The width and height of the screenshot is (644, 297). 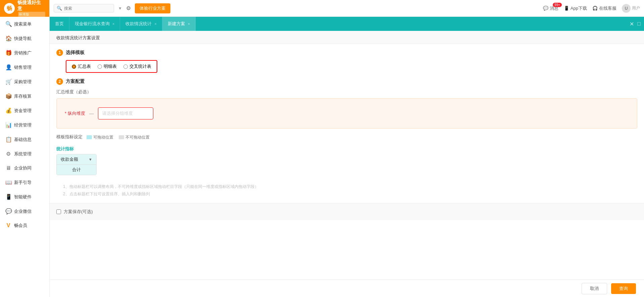 What do you see at coordinates (84, 8) in the screenshot?
I see `search-input` at bounding box center [84, 8].